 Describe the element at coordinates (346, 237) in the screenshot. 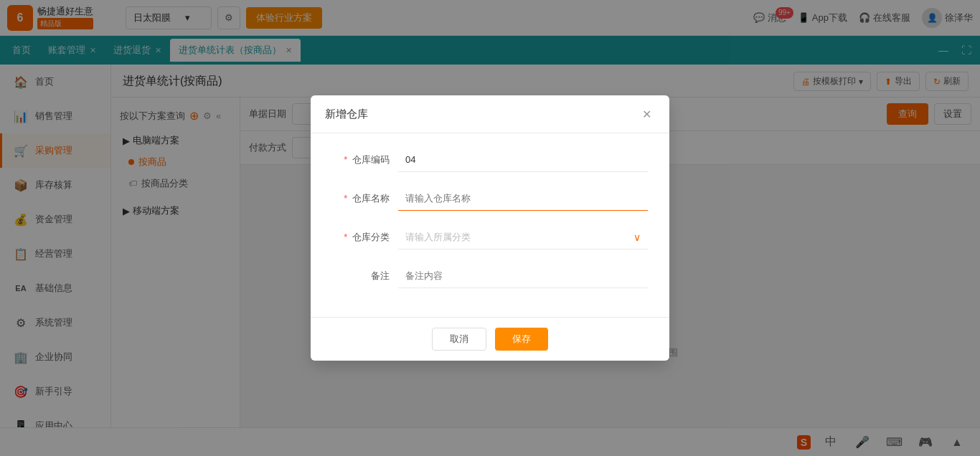

I see `required-star-category: *` at that location.